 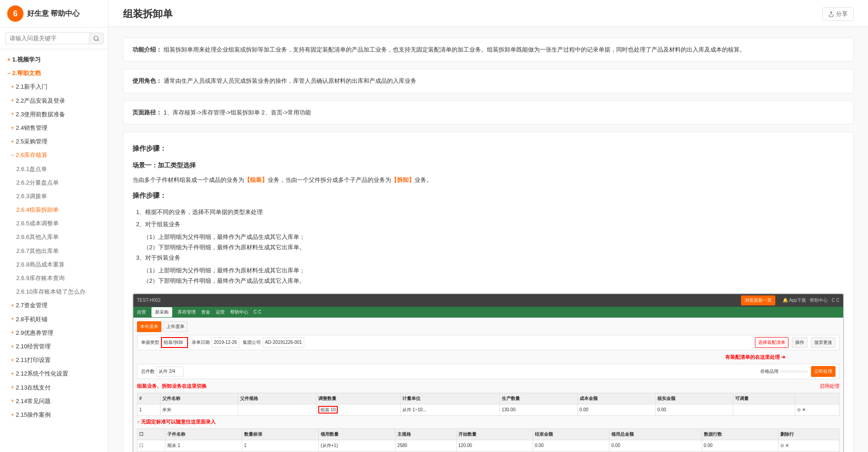 I want to click on table-row: ☐ 期末 1 1 (从件+1) 2580 120.00 0.00 0.00 0.…, so click(x=488, y=445).